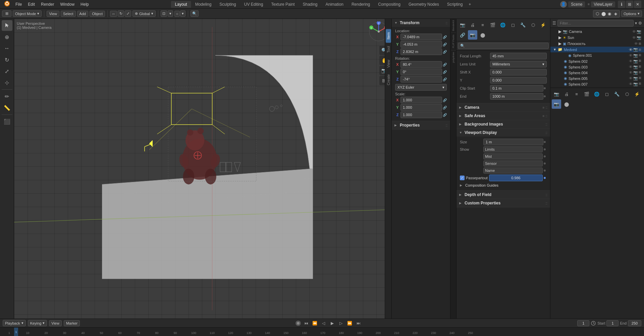 The width and height of the screenshot is (644, 336). Describe the element at coordinates (503, 116) in the screenshot. I see `safe-areas-header: ▶ Safe Areas ≡ ::` at that location.